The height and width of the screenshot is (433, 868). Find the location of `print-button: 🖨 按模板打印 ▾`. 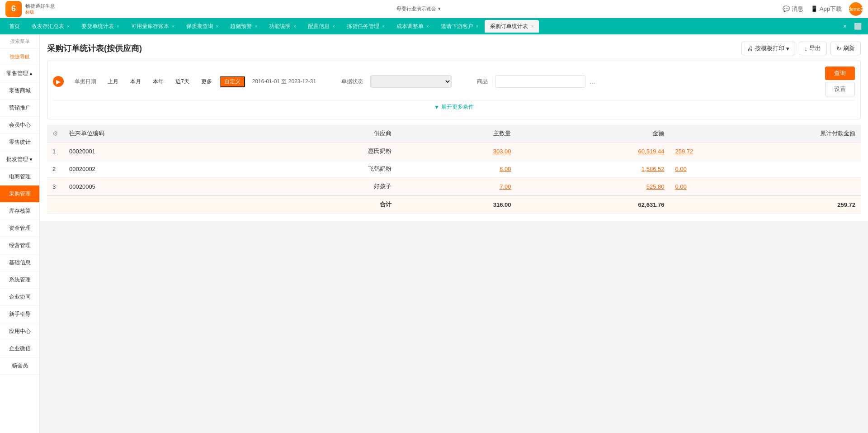

print-button: 🖨 按模板打印 ▾ is located at coordinates (769, 48).